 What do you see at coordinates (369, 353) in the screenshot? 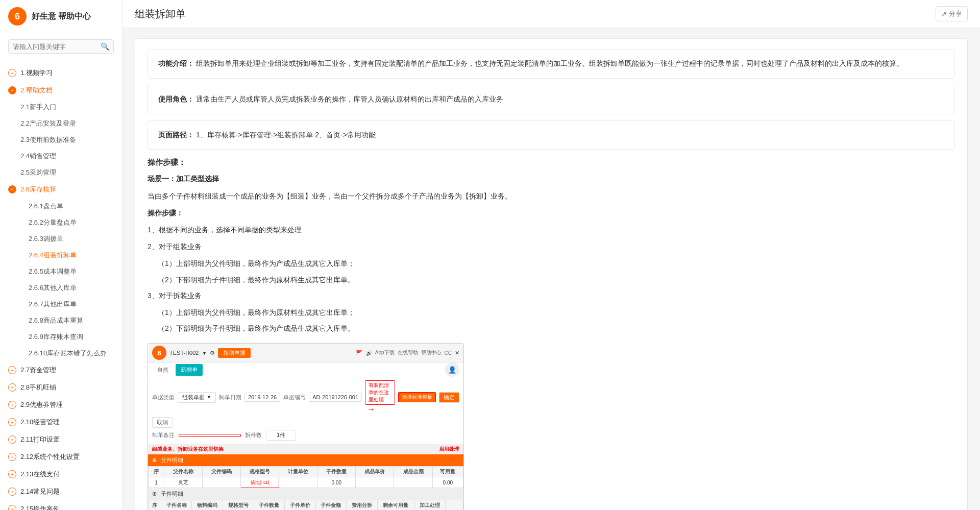
I see `nav-icon: 🔊` at bounding box center [369, 353].